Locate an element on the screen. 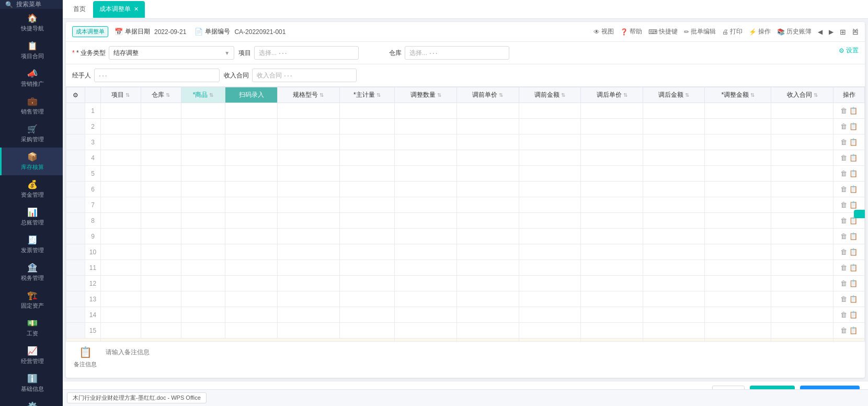 The image size is (868, 406). row-copy-15: 📋 is located at coordinates (853, 331).